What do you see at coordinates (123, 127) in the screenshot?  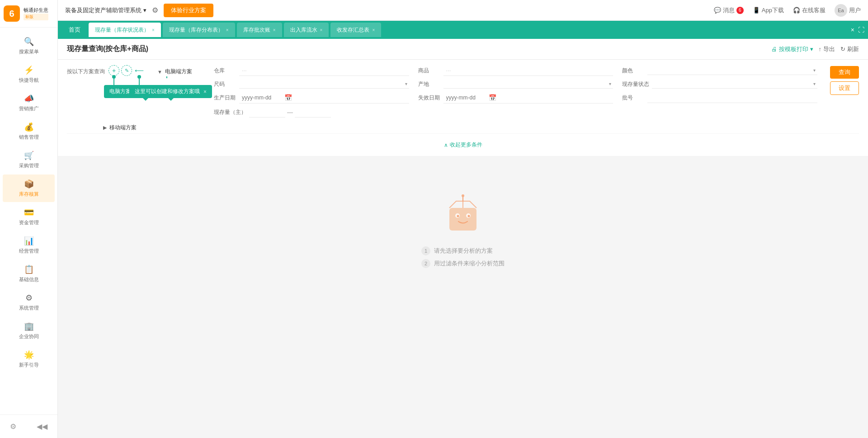 I see `mobile-scheme-label: 移动端方案` at bounding box center [123, 127].